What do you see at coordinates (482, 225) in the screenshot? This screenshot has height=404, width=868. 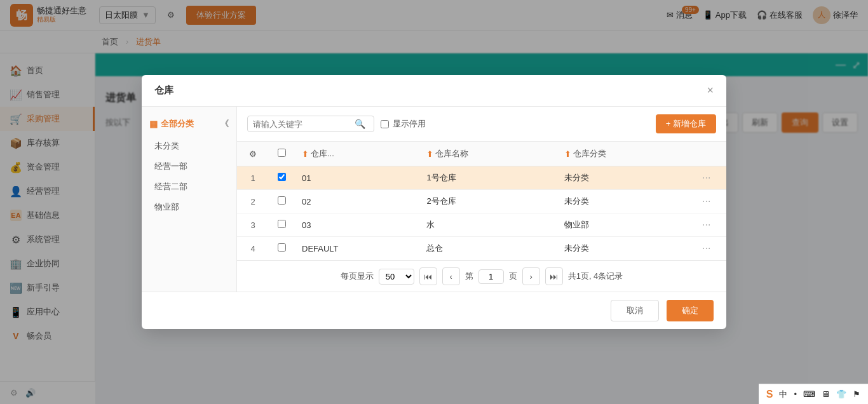 I see `table-row: 3 03 水 物业部 ···` at bounding box center [482, 225].